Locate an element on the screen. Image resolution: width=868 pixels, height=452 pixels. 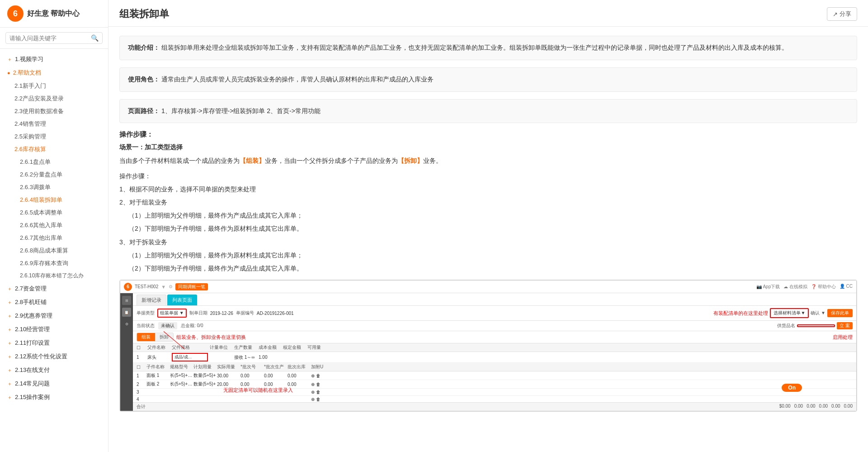
sidebar-item-2-6: 2.6库存核算 is located at coordinates (54, 149).